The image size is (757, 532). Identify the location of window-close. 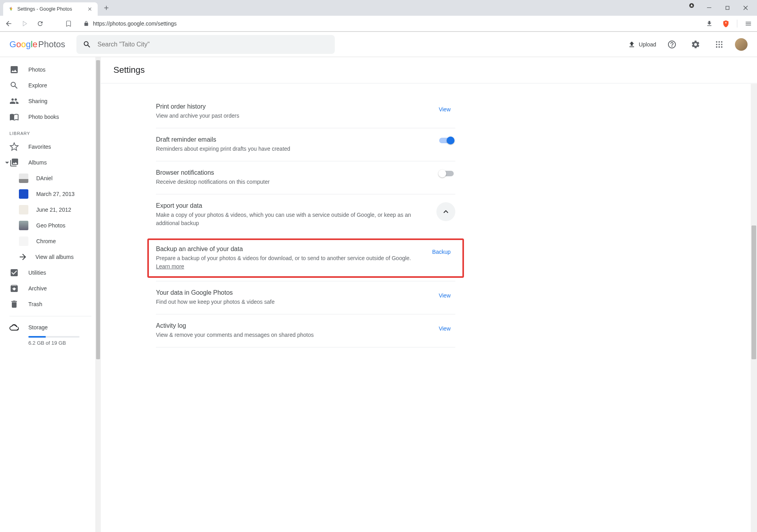
(746, 8).